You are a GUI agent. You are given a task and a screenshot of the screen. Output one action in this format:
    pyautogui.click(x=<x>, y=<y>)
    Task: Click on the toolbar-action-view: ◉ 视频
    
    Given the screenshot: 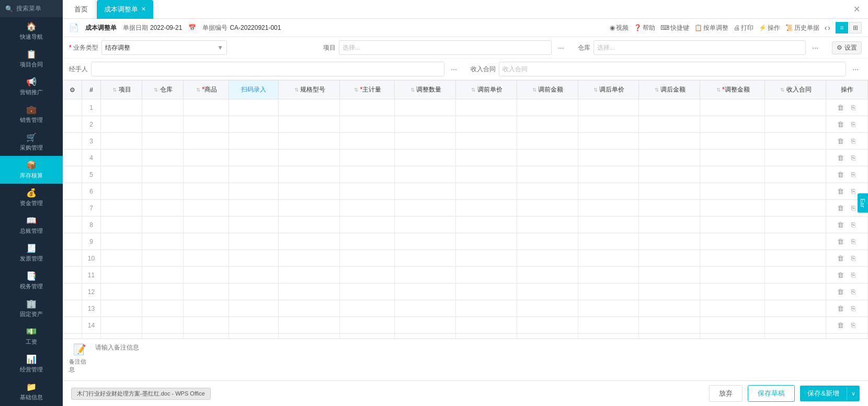 What is the action you would take?
    pyautogui.click(x=619, y=28)
    